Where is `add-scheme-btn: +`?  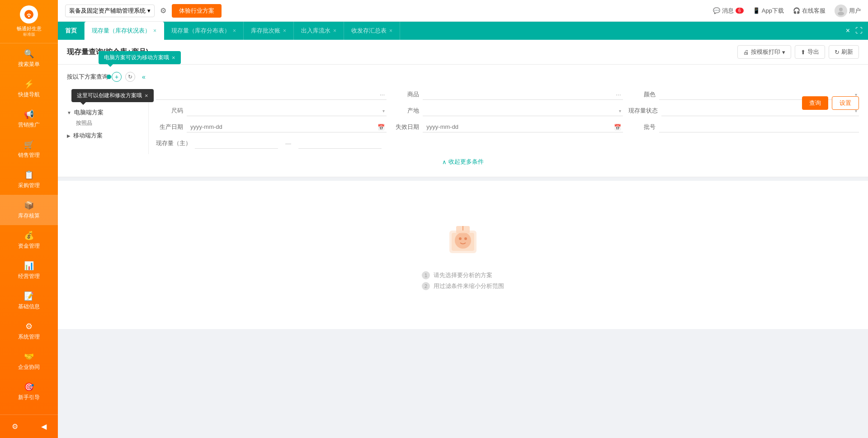 add-scheme-btn: + is located at coordinates (117, 77).